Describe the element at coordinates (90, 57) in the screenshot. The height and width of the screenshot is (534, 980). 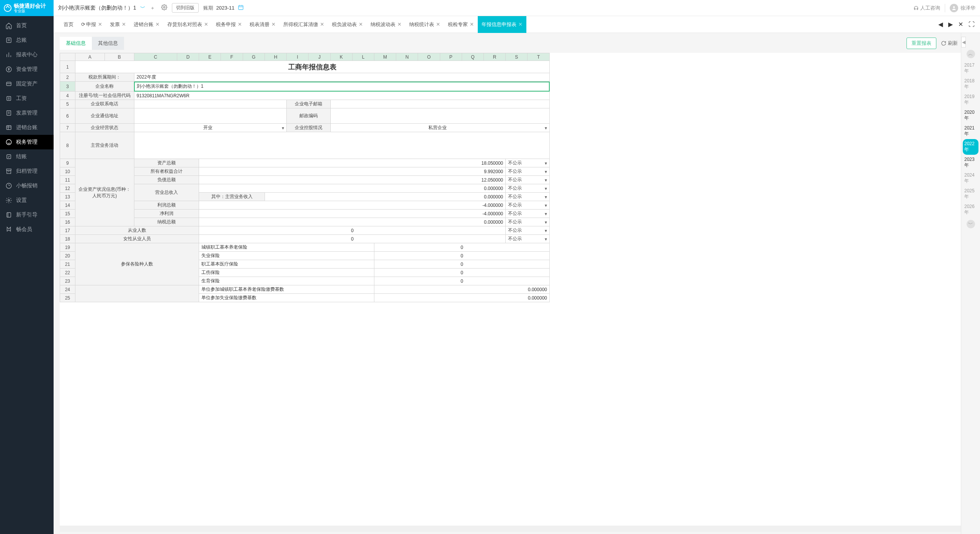
I see `col-header: A` at that location.